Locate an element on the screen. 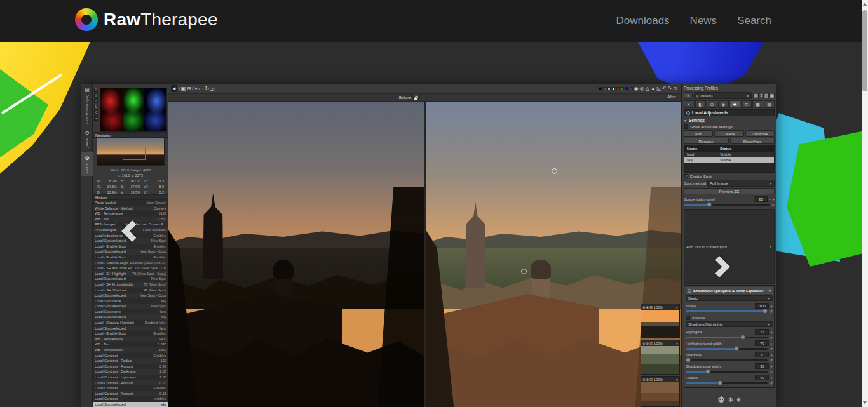 This screenshot has width=868, height=407. adjustment-slider: Shadows 0 + ↺ is located at coordinates (729, 357).